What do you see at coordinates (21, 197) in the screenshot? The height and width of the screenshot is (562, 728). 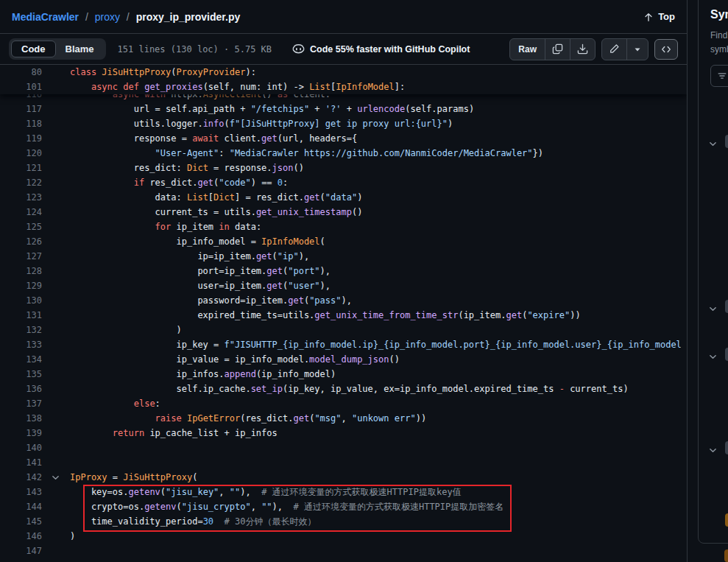 I see `line-number: 123` at bounding box center [21, 197].